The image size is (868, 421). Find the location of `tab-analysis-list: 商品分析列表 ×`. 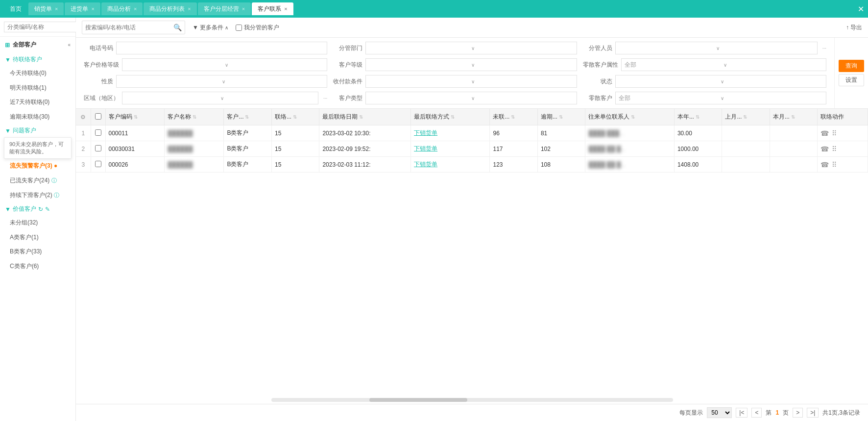

tab-analysis-list: 商品分析列表 × is located at coordinates (170, 9).